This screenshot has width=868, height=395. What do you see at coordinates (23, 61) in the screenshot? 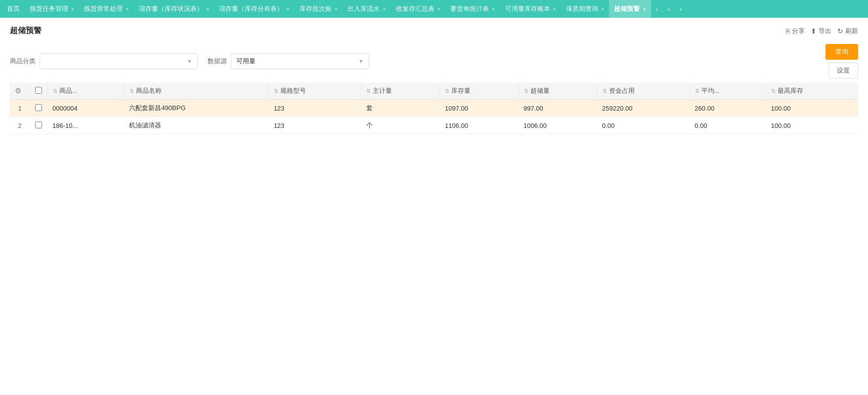
I see `category-label: 商品分类` at bounding box center [23, 61].